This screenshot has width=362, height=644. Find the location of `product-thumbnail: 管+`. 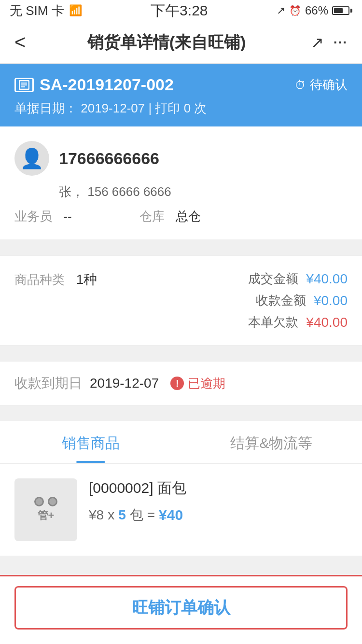

product-thumbnail: 管+ is located at coordinates (46, 510).